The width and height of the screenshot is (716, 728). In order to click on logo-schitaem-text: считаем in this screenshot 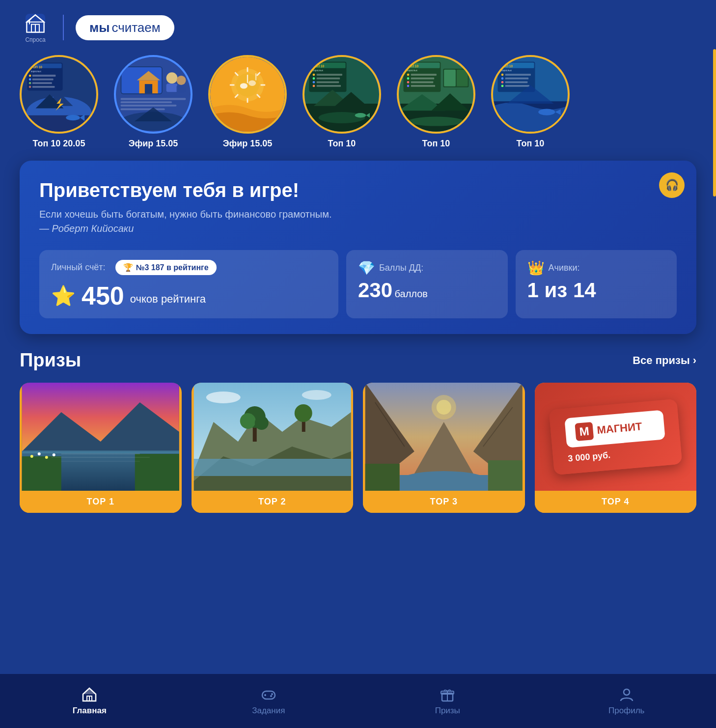, I will do `click(136, 28)`.